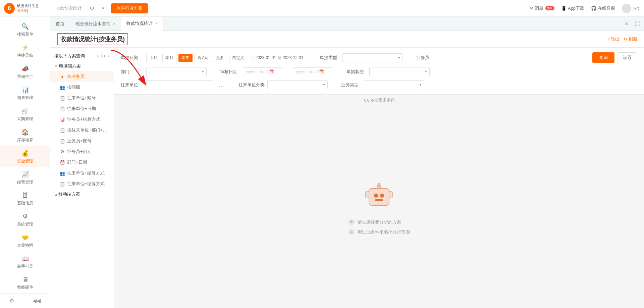  What do you see at coordinates (82, 119) in the screenshot?
I see `scheme-item-staff-settle: 📊 业务员+结算方式` at bounding box center [82, 119].